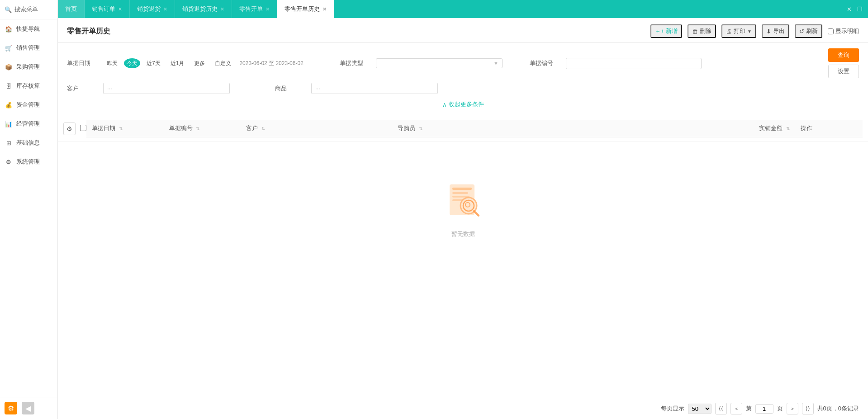 This screenshot has height=419, width=868. What do you see at coordinates (729, 32) in the screenshot?
I see `print-icon: 🖨` at bounding box center [729, 32].